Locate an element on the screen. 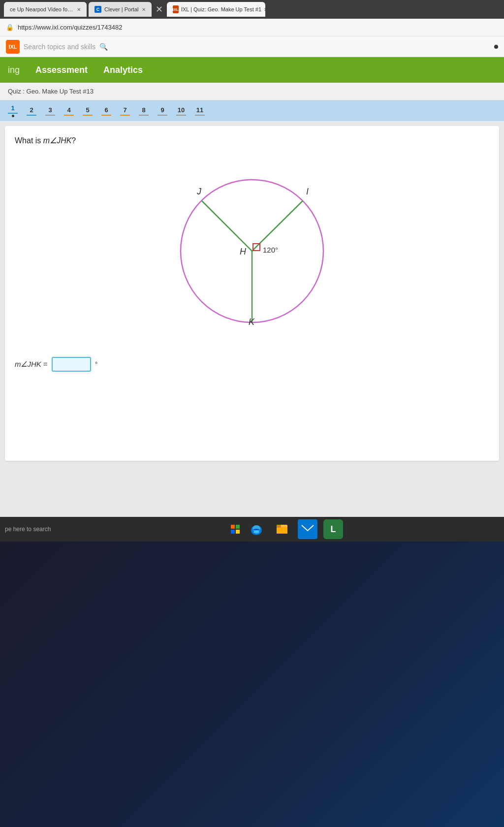 Image resolution: width=504 pixels, height=827 pixels. breadcrumb: Quiz : Geo. Make Up Test #13 is located at coordinates (252, 92).